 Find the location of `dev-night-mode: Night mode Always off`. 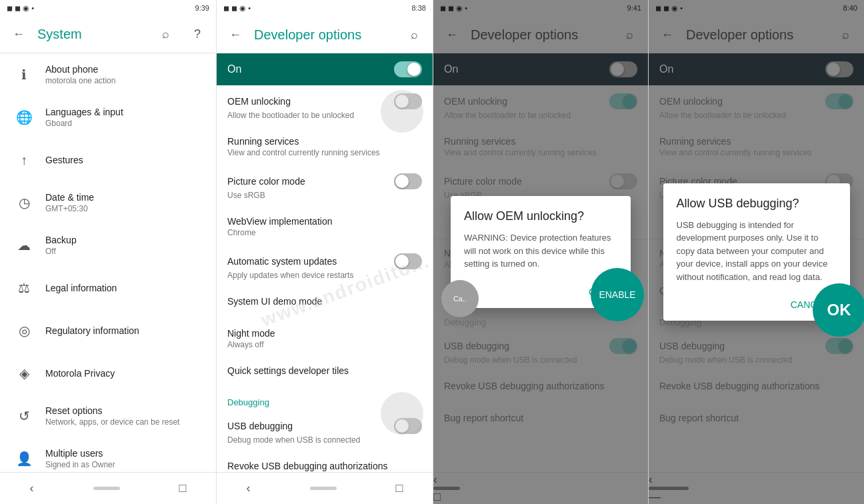

dev-night-mode: Night mode Always off is located at coordinates (325, 339).